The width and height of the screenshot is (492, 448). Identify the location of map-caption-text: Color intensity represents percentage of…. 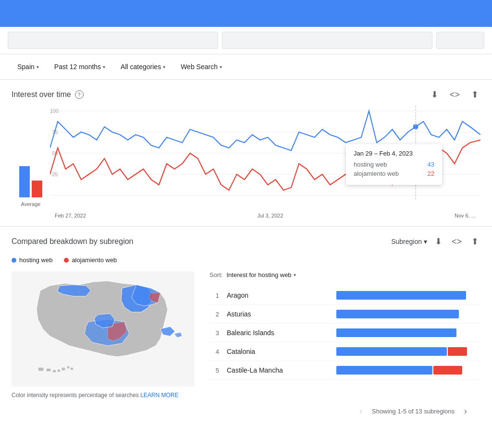
(75, 395).